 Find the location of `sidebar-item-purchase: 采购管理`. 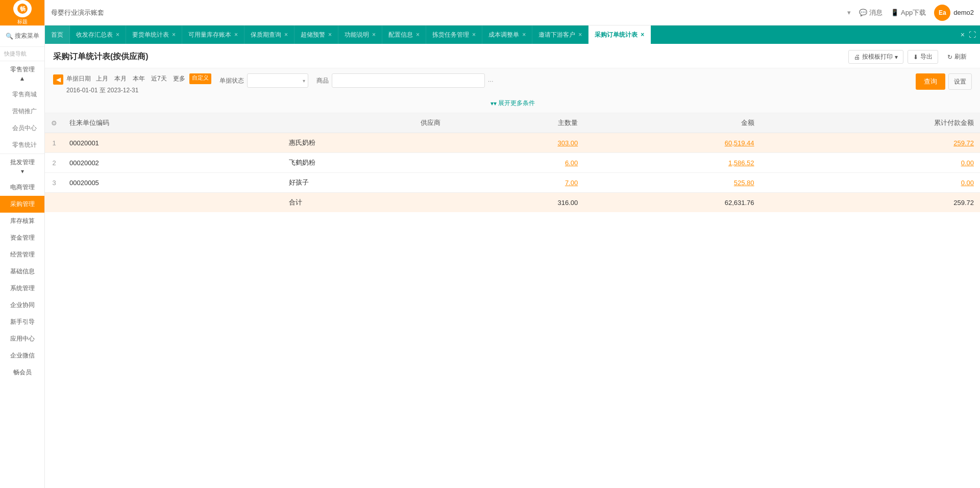

sidebar-item-purchase: 采购管理 is located at coordinates (22, 204).